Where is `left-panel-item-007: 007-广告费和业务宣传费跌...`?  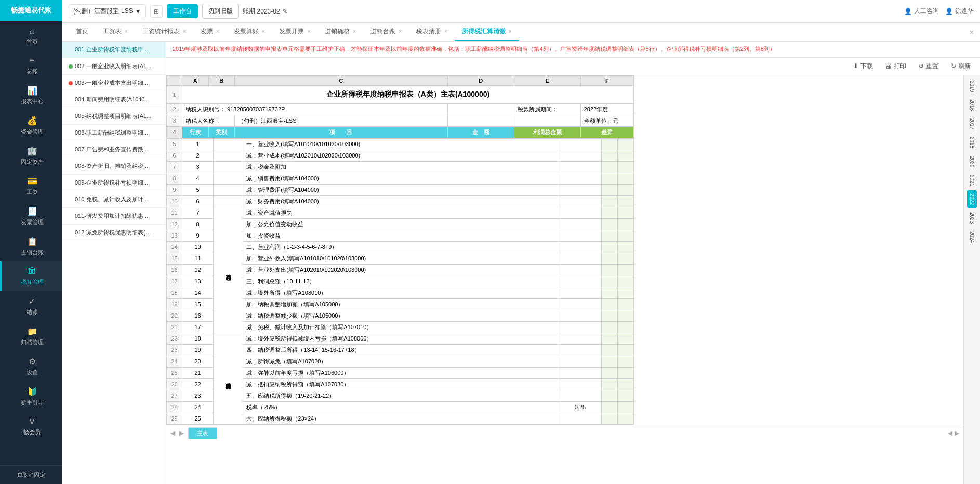
left-panel-item-007: 007-广告费和业务宣传费跌... is located at coordinates (114, 150).